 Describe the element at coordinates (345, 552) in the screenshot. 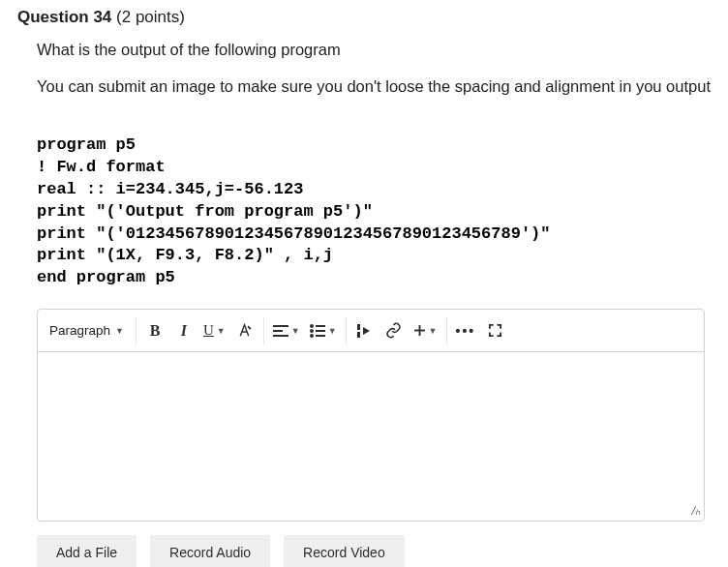

I see `record-video-button: Record Video` at that location.